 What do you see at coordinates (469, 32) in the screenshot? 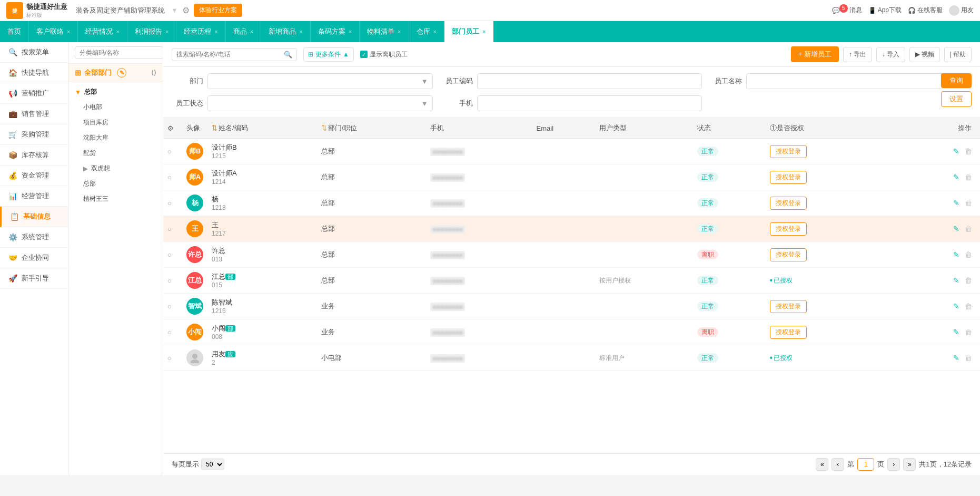
I see `nav-tab-部门员工: 部门员工×` at bounding box center [469, 32].